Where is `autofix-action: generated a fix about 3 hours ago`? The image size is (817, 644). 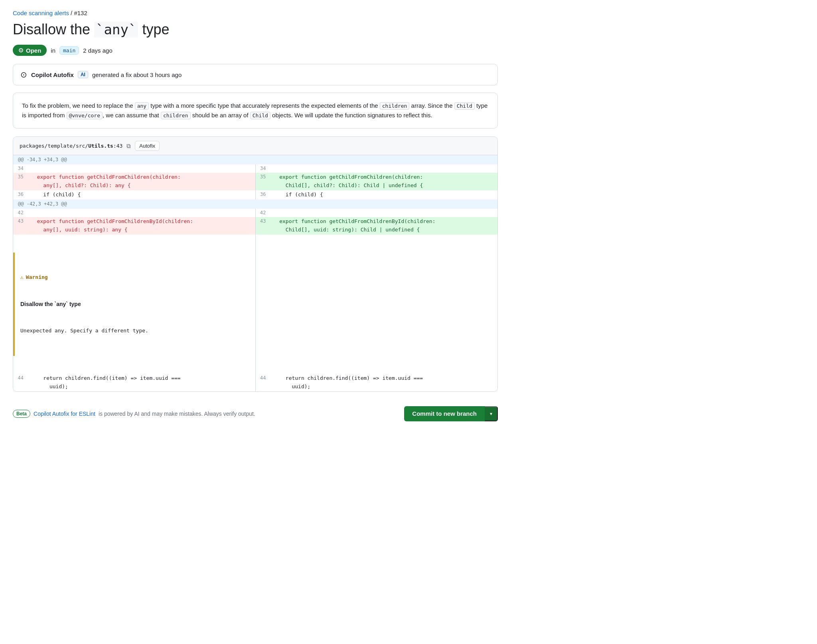
autofix-action: generated a fix about 3 hours ago is located at coordinates (137, 75).